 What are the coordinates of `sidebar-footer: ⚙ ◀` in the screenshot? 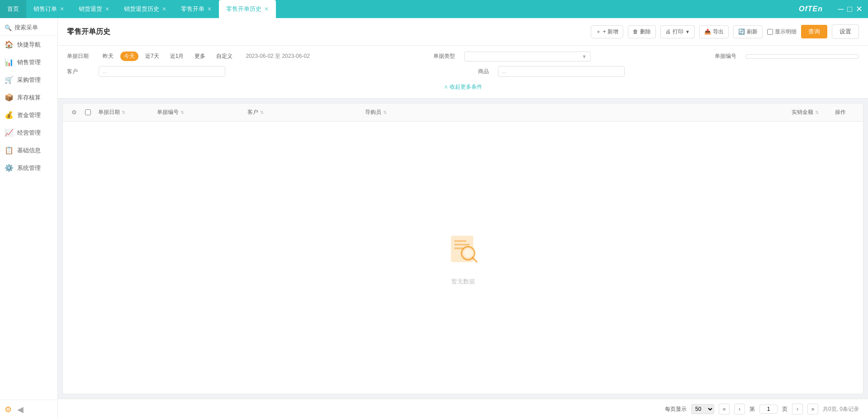 It's located at (29, 410).